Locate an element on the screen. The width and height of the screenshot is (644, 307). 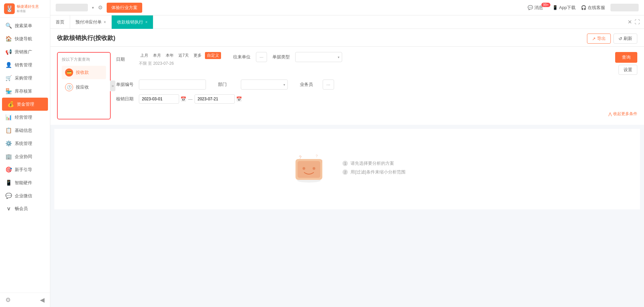
sidebar-item-inventory: 🏪 库存核算 is located at coordinates (25, 91).